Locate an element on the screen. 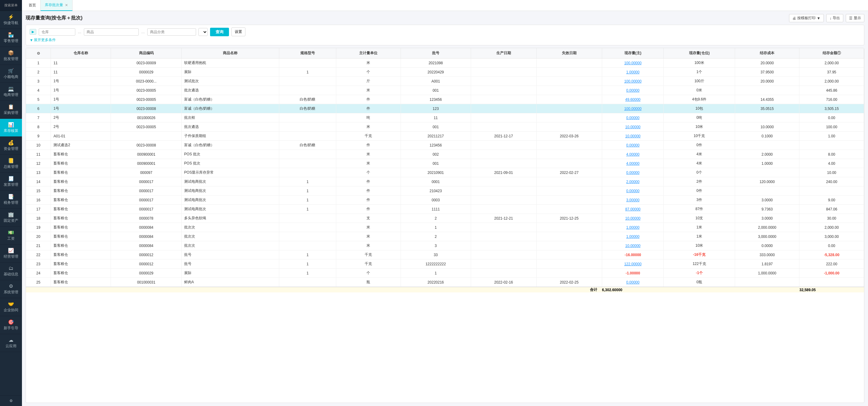  cell-qty-loc: 100米 is located at coordinates (700, 63).